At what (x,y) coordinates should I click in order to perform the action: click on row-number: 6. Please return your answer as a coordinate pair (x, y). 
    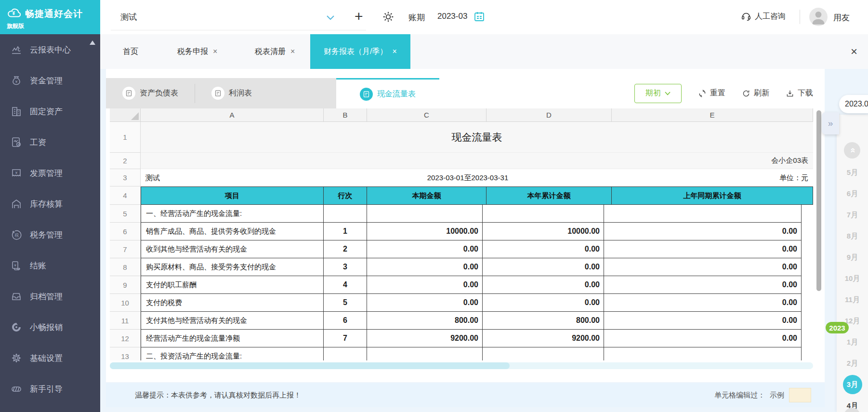
    Looking at the image, I should click on (125, 231).